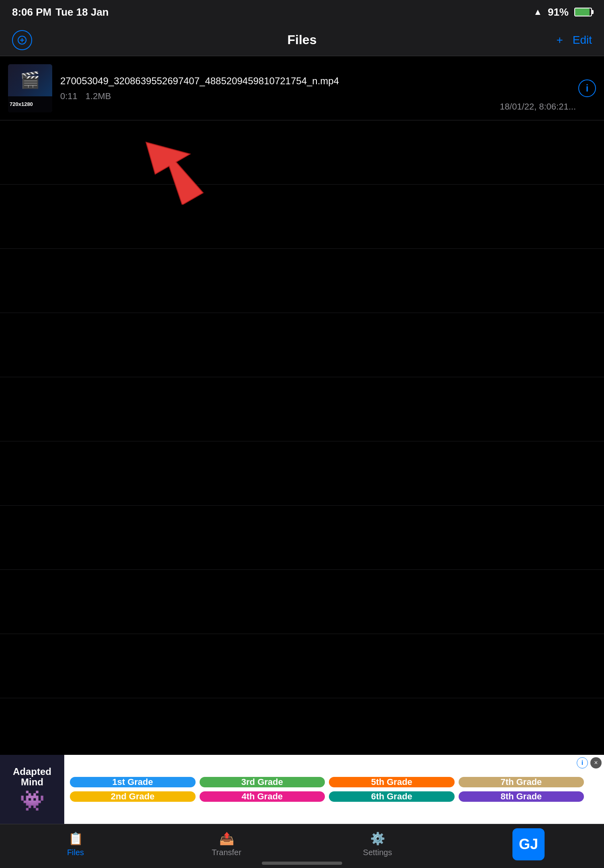 Image resolution: width=604 pixels, height=868 pixels. What do you see at coordinates (226, 852) in the screenshot?
I see `tab-transfer-label: Transfer` at bounding box center [226, 852].